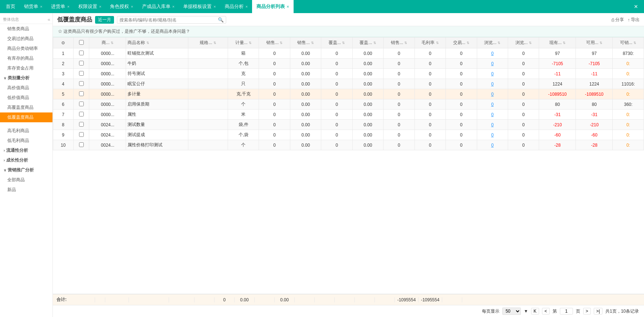  I want to click on sidebar-item-in-stock: 有库存的商品, so click(26, 58).